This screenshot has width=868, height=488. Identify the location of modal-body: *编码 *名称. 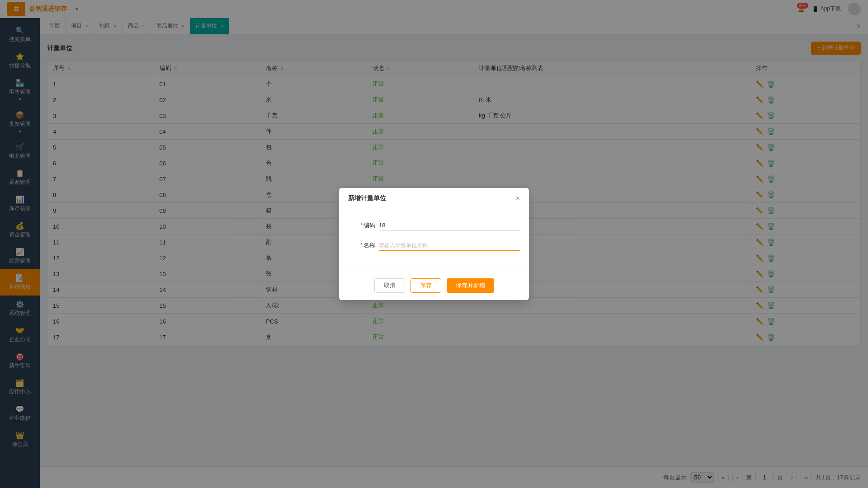
(434, 240).